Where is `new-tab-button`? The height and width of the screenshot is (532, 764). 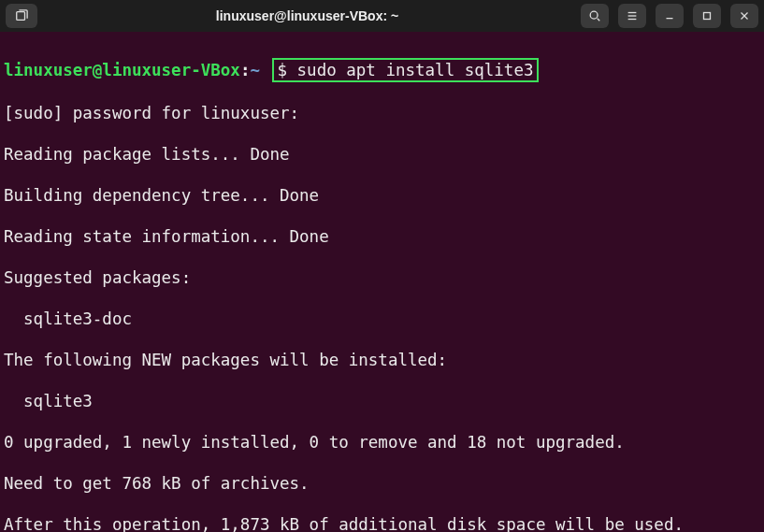
new-tab-button is located at coordinates (22, 16).